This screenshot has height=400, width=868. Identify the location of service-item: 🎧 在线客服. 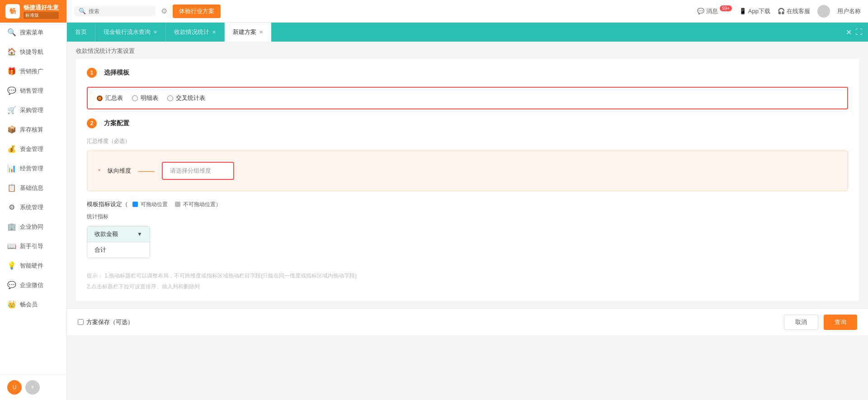
(794, 11).